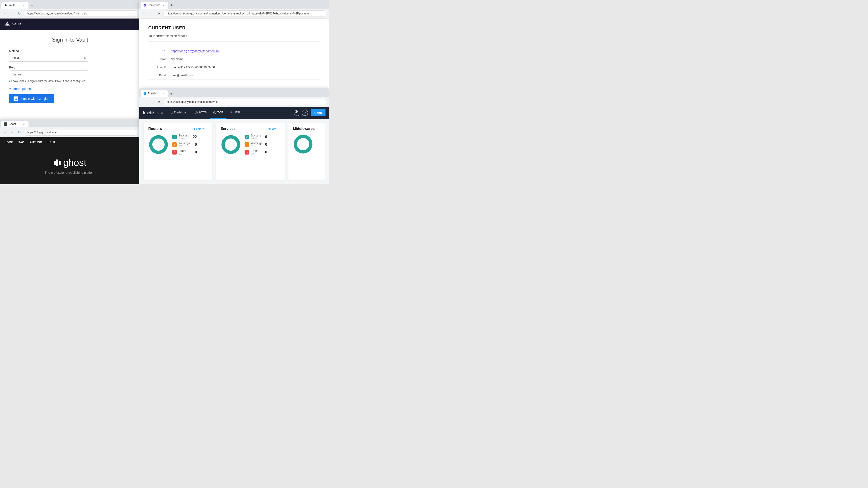 This screenshot has height=488, width=868. Describe the element at coordinates (274, 129) in the screenshot. I see `services-explore-link: Explore →` at that location.